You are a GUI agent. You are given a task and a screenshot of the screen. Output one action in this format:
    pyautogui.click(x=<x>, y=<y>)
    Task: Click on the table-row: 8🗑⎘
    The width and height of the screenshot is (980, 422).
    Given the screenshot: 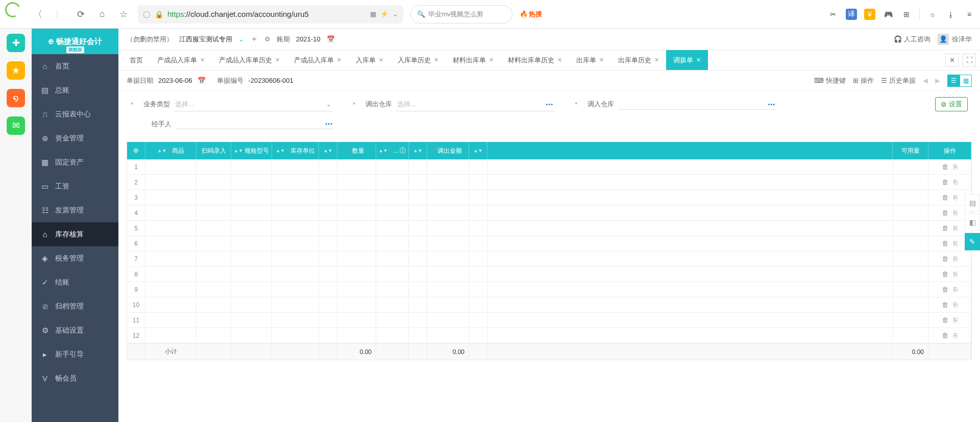 What is the action you would take?
    pyautogui.click(x=549, y=274)
    